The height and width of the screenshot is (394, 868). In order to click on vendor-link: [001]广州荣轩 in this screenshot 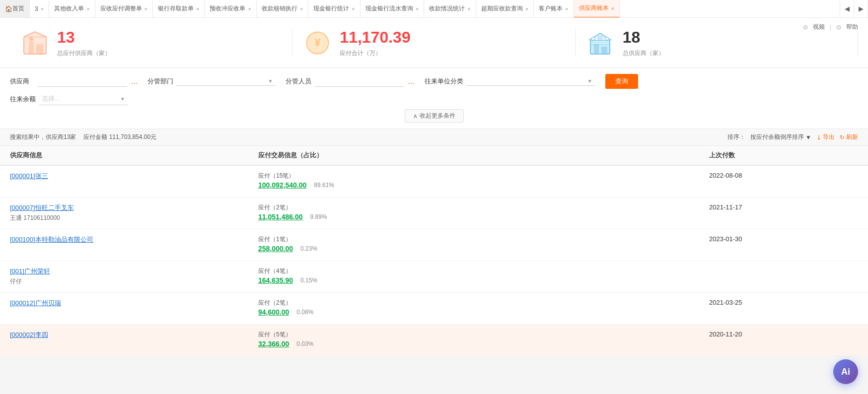, I will do `click(30, 271)`.